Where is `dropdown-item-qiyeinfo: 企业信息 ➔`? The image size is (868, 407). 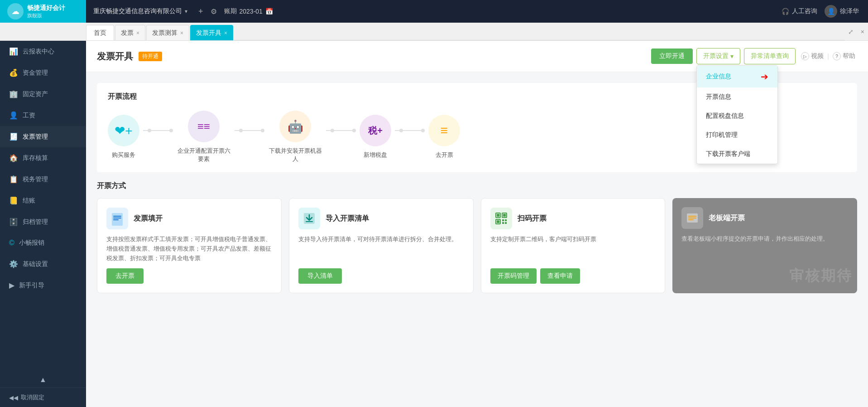 dropdown-item-qiyeinfo: 企业信息 ➔ is located at coordinates (737, 77).